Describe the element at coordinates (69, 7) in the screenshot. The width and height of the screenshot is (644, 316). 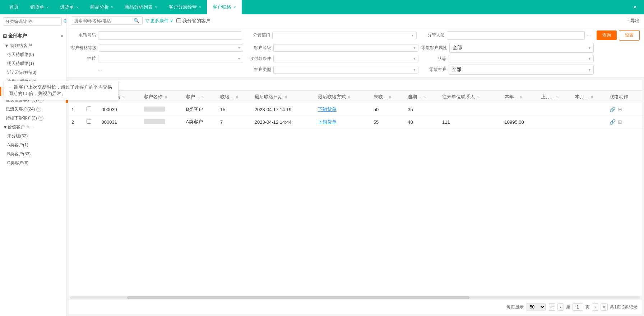
I see `nav-purchase: 进货单 ×` at that location.